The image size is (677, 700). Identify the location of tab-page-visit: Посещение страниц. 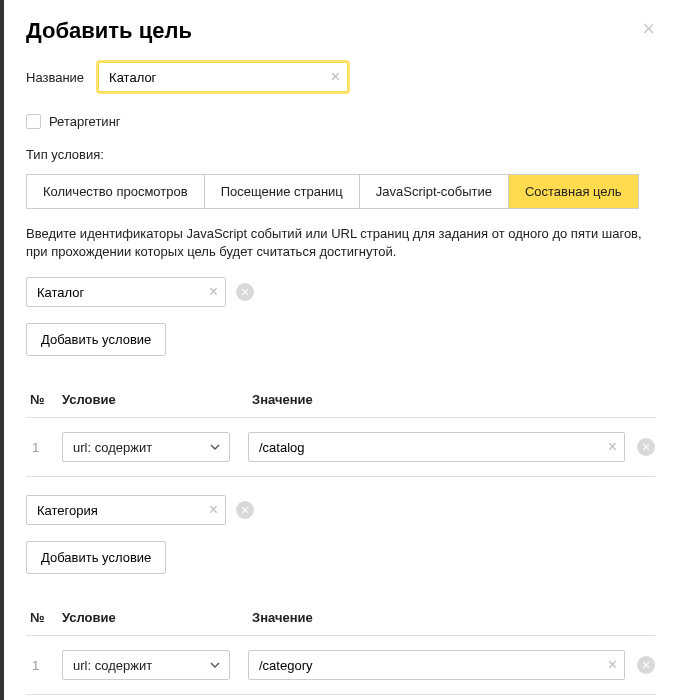
(282, 192).